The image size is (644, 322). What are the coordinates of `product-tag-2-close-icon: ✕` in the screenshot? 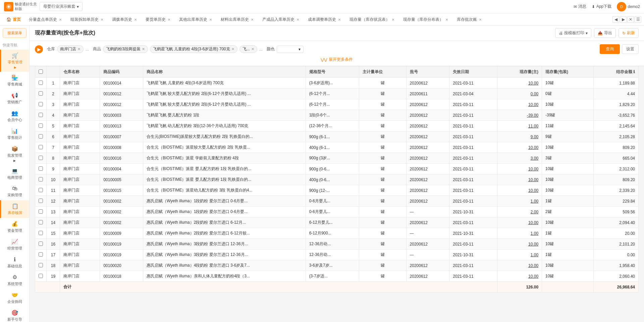 It's located at (233, 49).